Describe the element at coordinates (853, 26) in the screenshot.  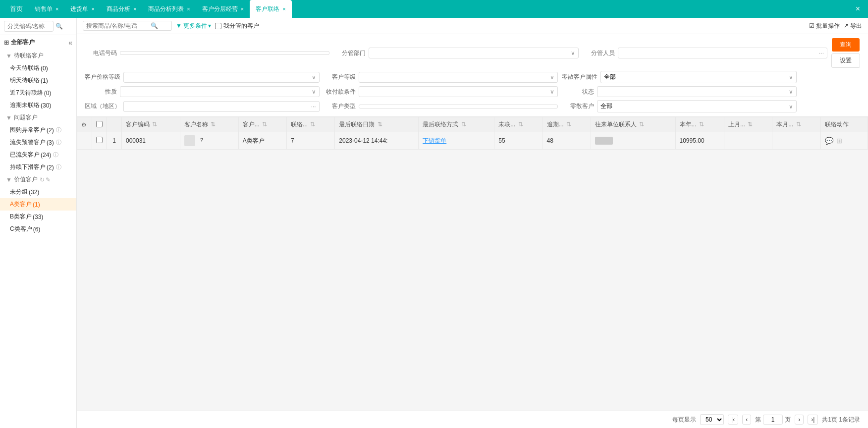
I see `export-btn: ↗ 导出` at that location.